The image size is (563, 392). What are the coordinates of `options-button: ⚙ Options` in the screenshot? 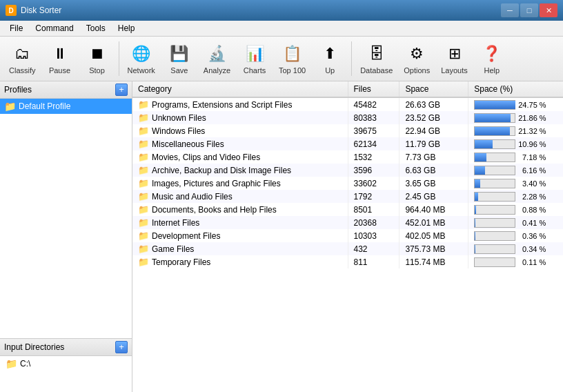 It's located at (417, 59).